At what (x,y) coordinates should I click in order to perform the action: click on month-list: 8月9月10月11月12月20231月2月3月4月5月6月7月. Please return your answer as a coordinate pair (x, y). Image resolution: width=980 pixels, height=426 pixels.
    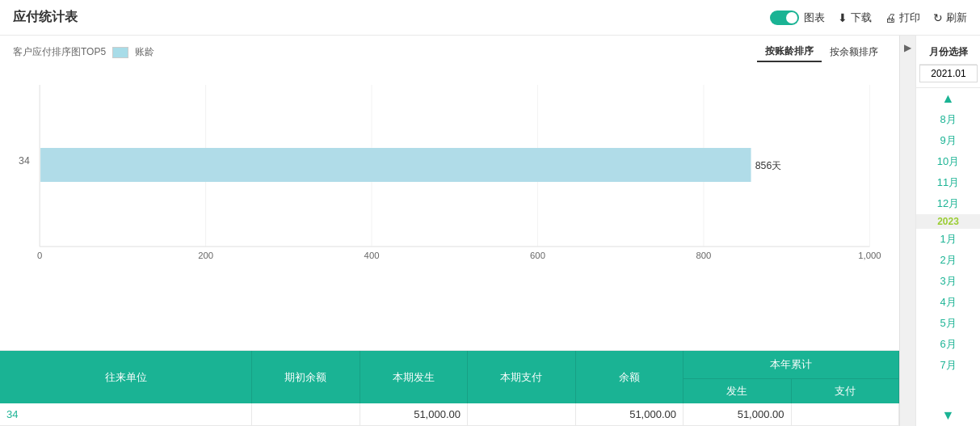
    Looking at the image, I should click on (948, 257).